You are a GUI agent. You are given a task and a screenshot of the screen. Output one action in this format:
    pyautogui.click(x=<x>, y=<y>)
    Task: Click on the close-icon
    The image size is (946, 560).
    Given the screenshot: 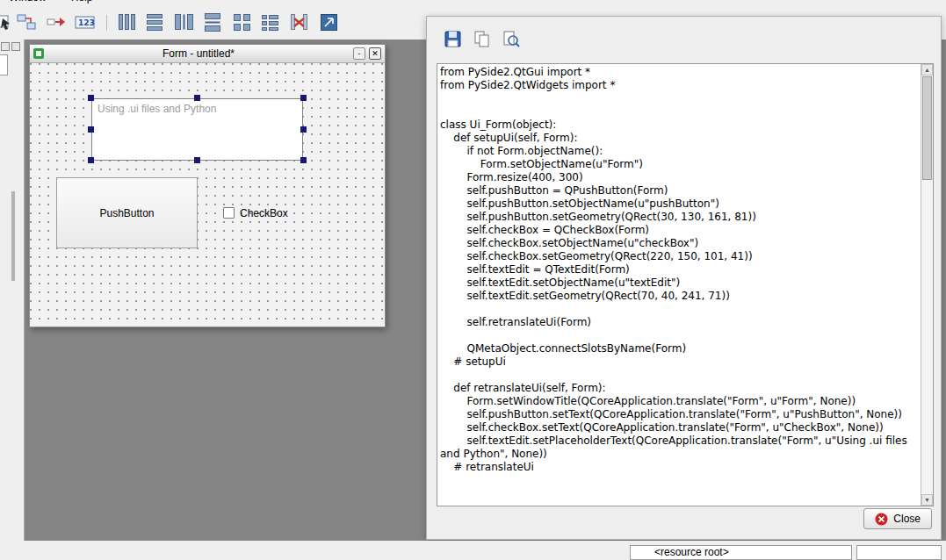 What is the action you would take?
    pyautogui.click(x=16, y=47)
    